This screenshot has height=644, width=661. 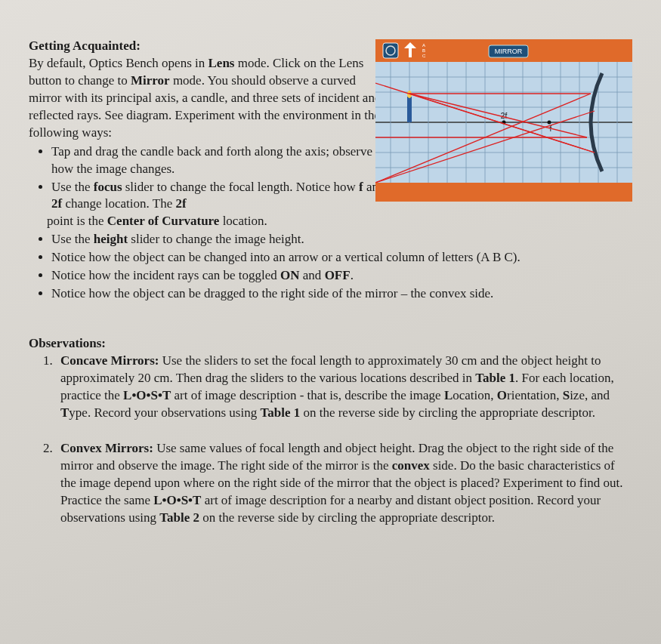 I want to click on o1-a: Concave Mirrors:, so click(x=110, y=361).